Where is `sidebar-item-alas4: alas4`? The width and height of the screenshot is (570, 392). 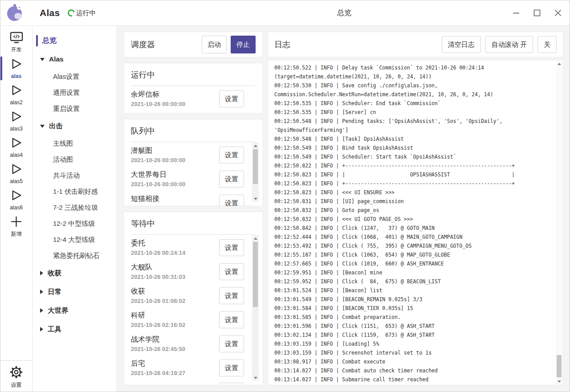 sidebar-item-alas4: alas4 is located at coordinates (16, 147).